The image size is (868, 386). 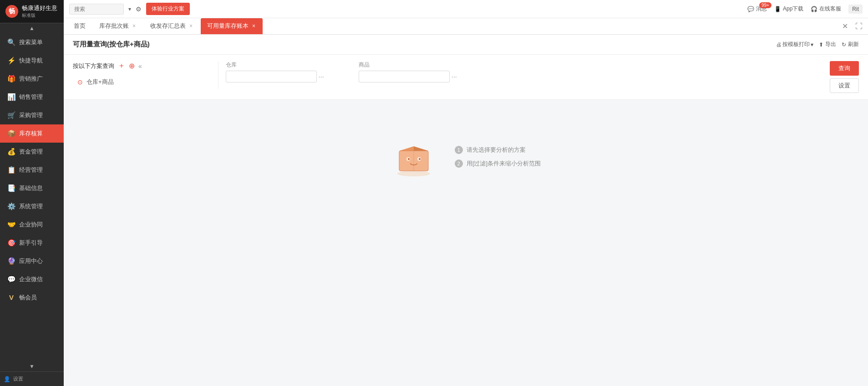 What do you see at coordinates (271, 77) in the screenshot?
I see `warehouse-input` at bounding box center [271, 77].